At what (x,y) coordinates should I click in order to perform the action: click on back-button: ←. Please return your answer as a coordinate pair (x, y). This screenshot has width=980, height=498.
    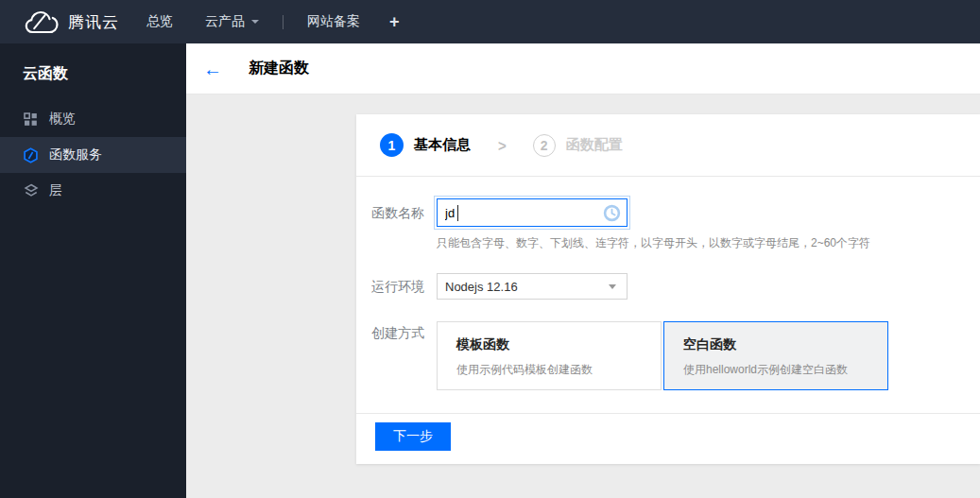
    Looking at the image, I should click on (213, 69).